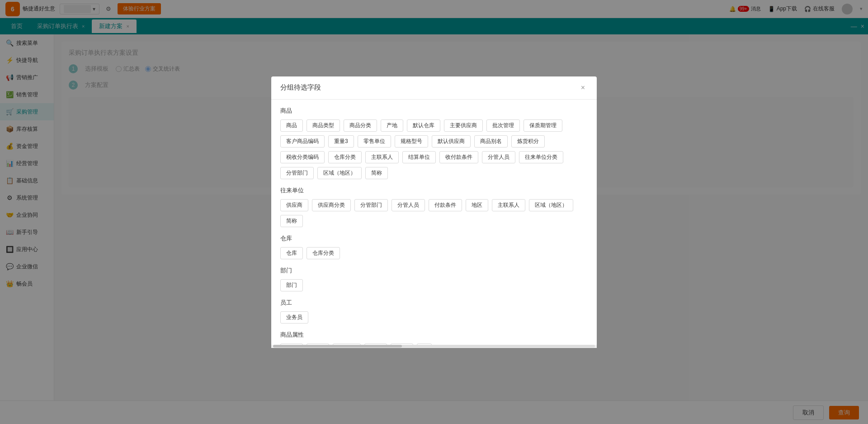 The image size is (868, 424). I want to click on field-chip-goods-18: 结算单位, so click(419, 157).